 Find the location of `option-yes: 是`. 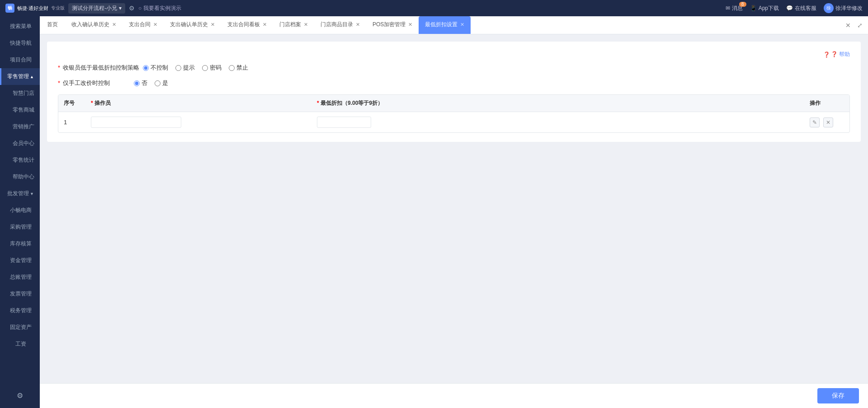

option-yes: 是 is located at coordinates (161, 83).